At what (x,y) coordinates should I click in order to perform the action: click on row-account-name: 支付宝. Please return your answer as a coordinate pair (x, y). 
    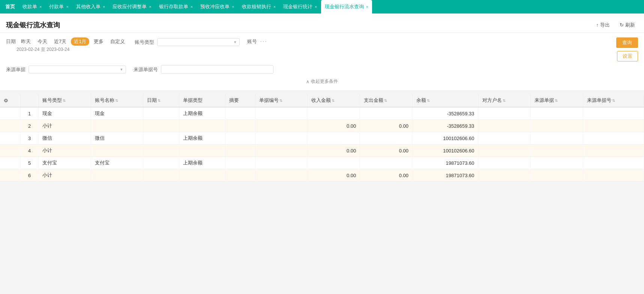
    Looking at the image, I should click on (117, 163).